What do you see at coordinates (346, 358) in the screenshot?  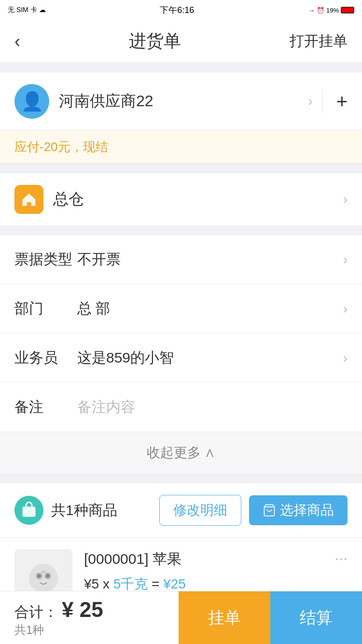 I see `salesman-chevron-icon: ›` at bounding box center [346, 358].